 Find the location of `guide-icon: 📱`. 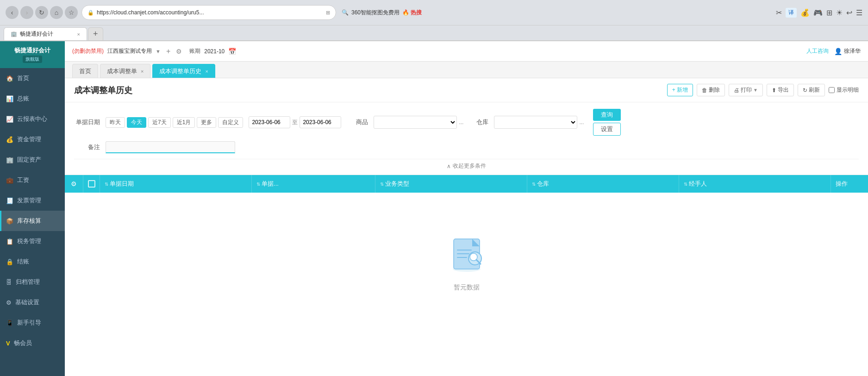

guide-icon: 📱 is located at coordinates (10, 323).